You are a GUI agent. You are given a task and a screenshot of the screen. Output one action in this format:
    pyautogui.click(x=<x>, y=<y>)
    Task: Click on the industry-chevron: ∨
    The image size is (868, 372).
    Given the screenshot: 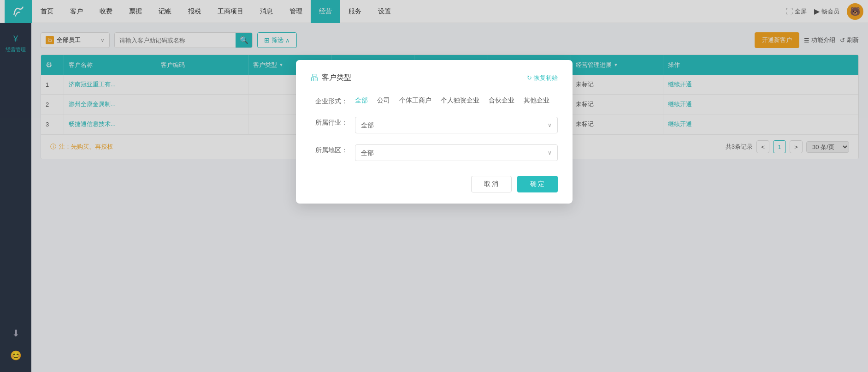 What is the action you would take?
    pyautogui.click(x=549, y=125)
    